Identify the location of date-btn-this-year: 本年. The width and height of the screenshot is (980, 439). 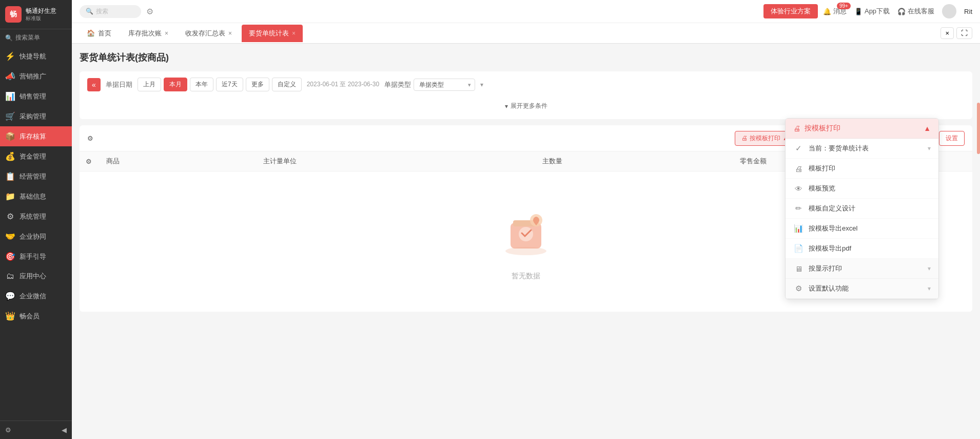
(202, 84).